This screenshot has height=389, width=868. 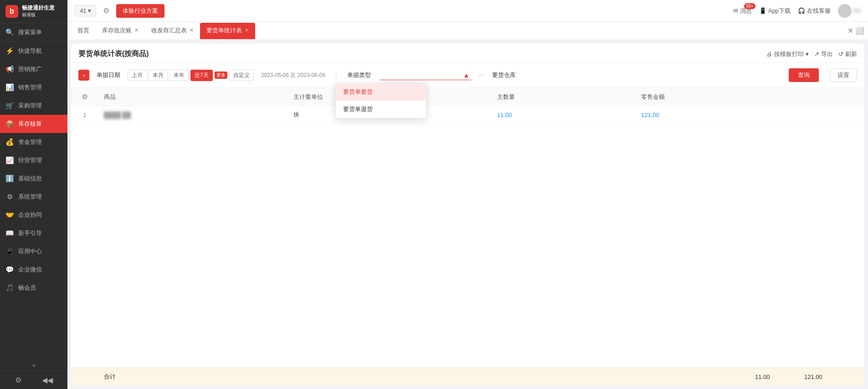 I want to click on topbar-right: ✉ 消息 99+ 📱 App下载 🎧 在线客服 Rit, so click(x=797, y=11).